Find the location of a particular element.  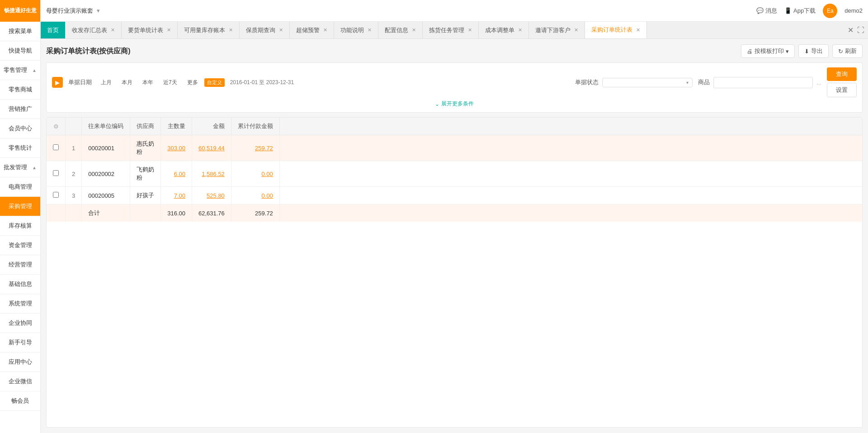

print-icon: 🖨 is located at coordinates (750, 52).